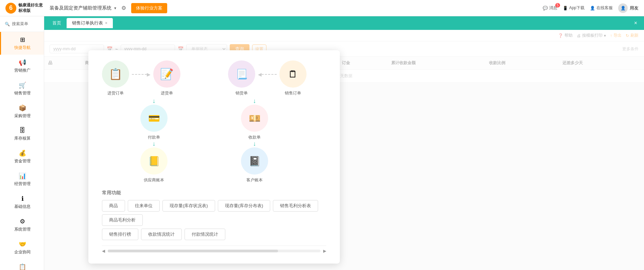  I want to click on modal-scrollbar: ◀ ▶, so click(214, 249).